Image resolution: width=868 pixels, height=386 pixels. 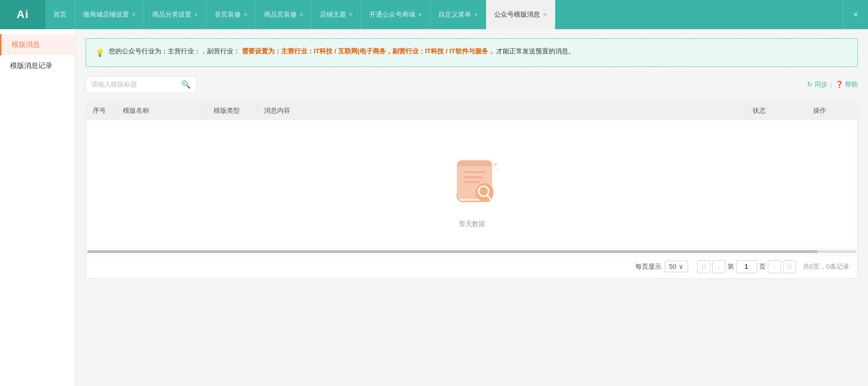 I want to click on sidebar: 模版消息模版消息记录, so click(x=38, y=207).